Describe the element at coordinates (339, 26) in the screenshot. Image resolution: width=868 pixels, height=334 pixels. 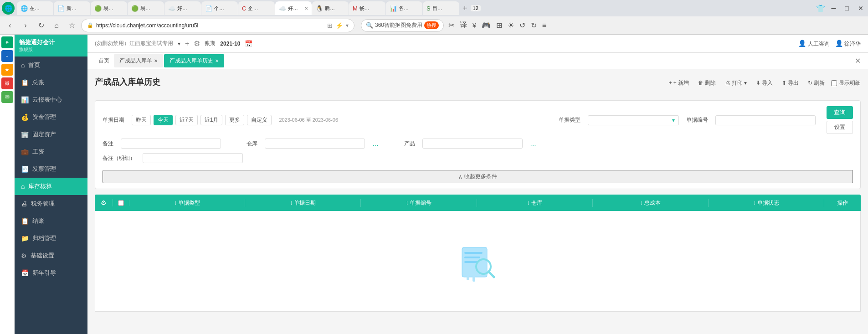
I see `lightning-icon: ⚡` at that location.